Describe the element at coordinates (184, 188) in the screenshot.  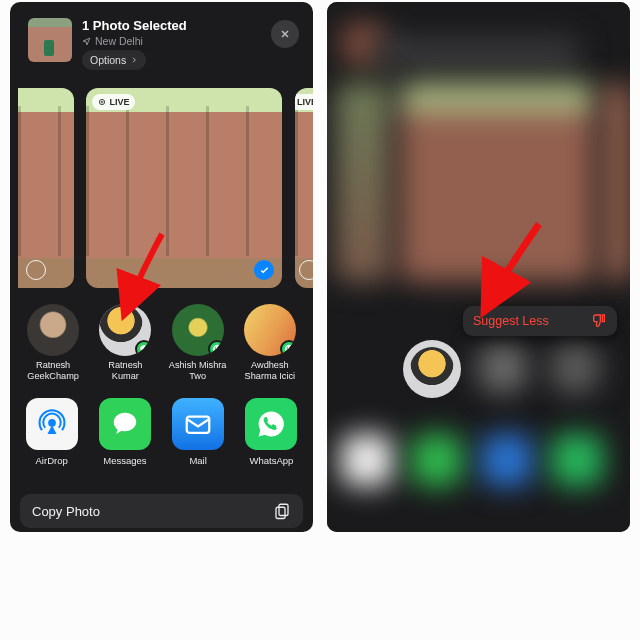
I see `preview-photo-selected: LIVE` at that location.